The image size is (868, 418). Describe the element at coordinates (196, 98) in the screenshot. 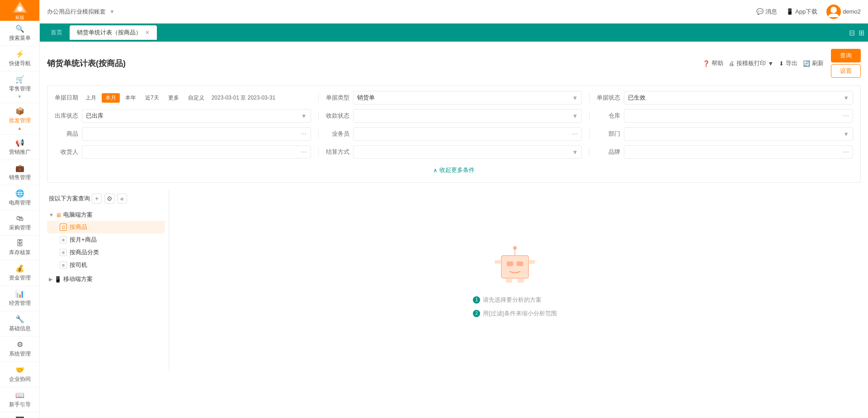

I see `date-tab-custom: 自定义` at that location.